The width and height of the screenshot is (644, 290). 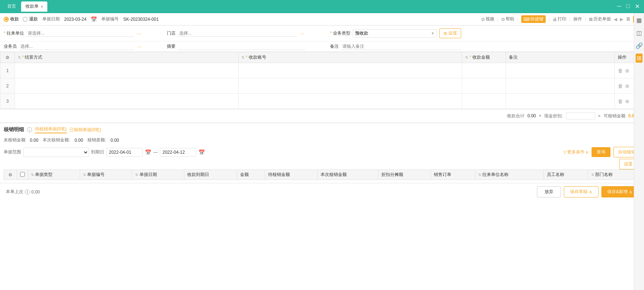 What do you see at coordinates (178, 152) in the screenshot?
I see `date-end-input` at bounding box center [178, 152].